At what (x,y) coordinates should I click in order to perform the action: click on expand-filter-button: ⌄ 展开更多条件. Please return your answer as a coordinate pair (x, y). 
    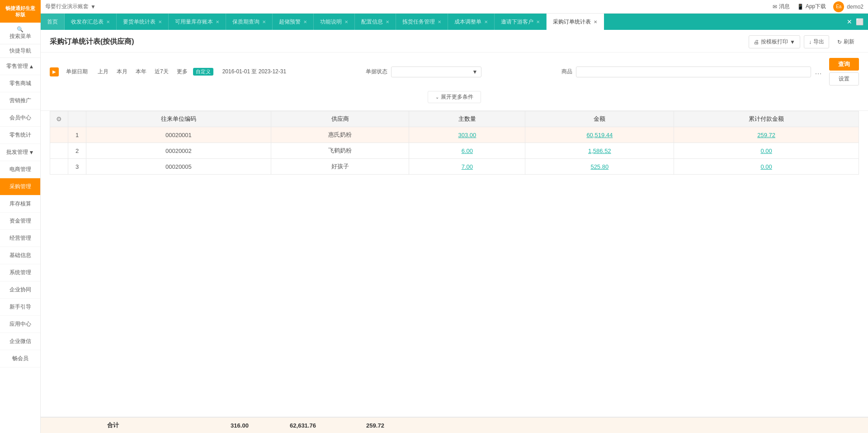
    Looking at the image, I should click on (454, 97).